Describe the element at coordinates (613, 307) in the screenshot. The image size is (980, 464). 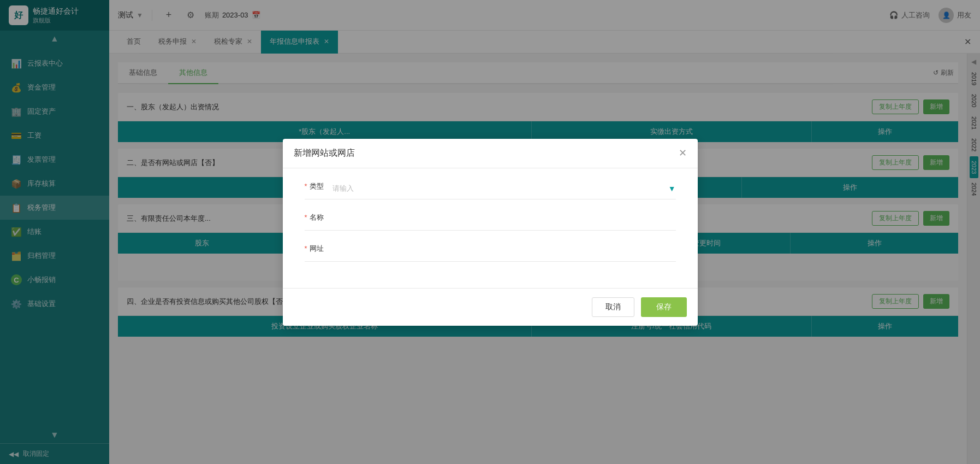
I see `cancel-button: 取消` at that location.